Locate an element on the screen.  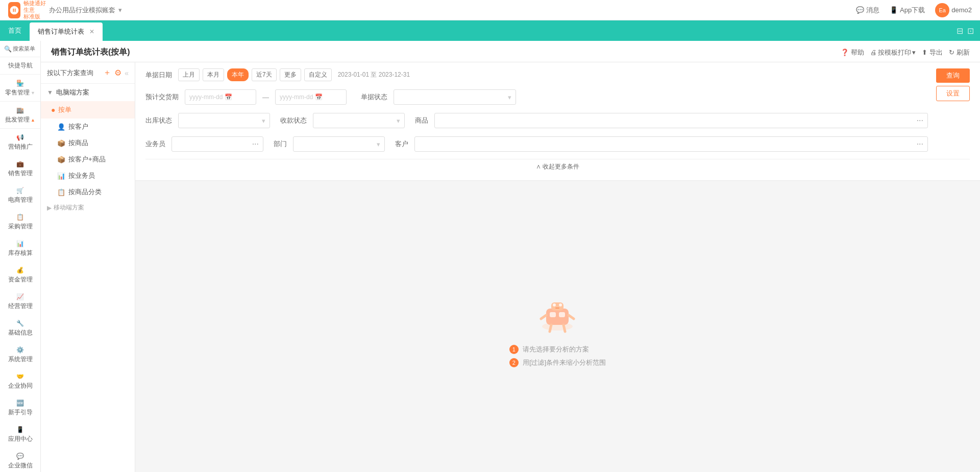
empty-tips: 1 请先选择要分析的方案 2 用[过滤]条件来缩小分析范围 is located at coordinates (557, 356).